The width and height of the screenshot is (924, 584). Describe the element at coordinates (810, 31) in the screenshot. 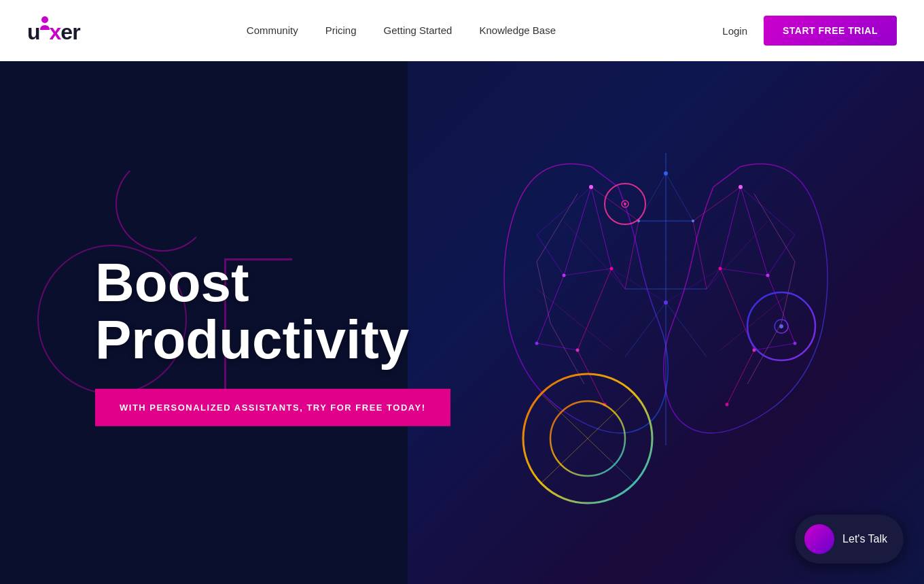

I see `nav-right: Login START FREE TRIAL` at that location.